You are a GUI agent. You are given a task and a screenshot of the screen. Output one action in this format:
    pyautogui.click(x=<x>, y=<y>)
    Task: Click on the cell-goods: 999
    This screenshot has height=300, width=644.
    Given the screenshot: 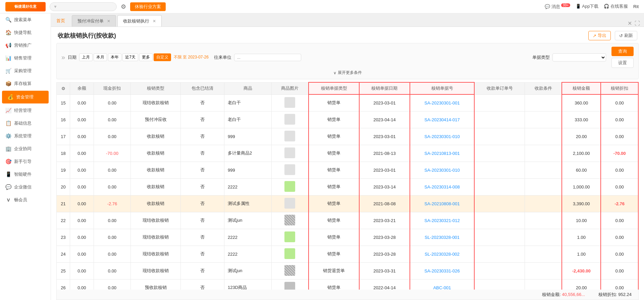 What is the action you would take?
    pyautogui.click(x=248, y=136)
    